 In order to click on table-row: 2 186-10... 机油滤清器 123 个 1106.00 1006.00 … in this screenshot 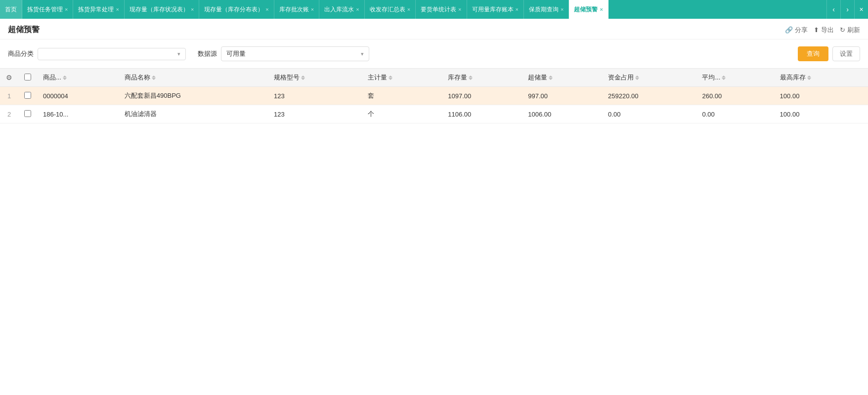, I will do `click(434, 115)`.